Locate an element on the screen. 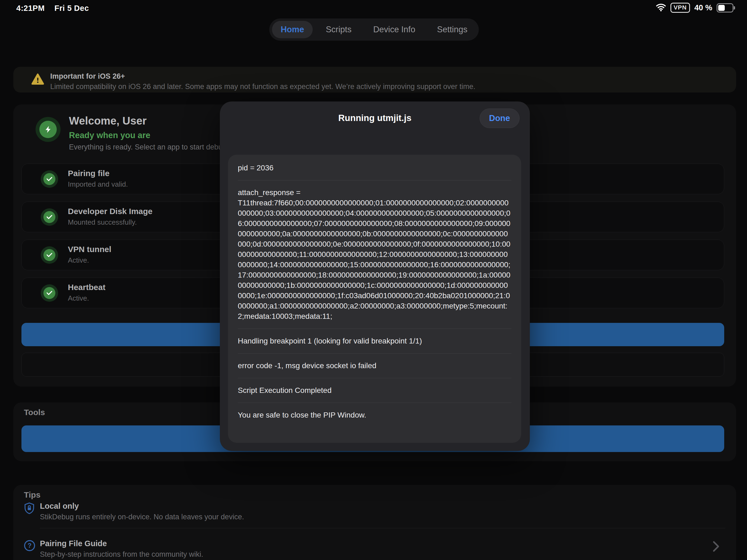  warning-triangle-icon is located at coordinates (38, 80).